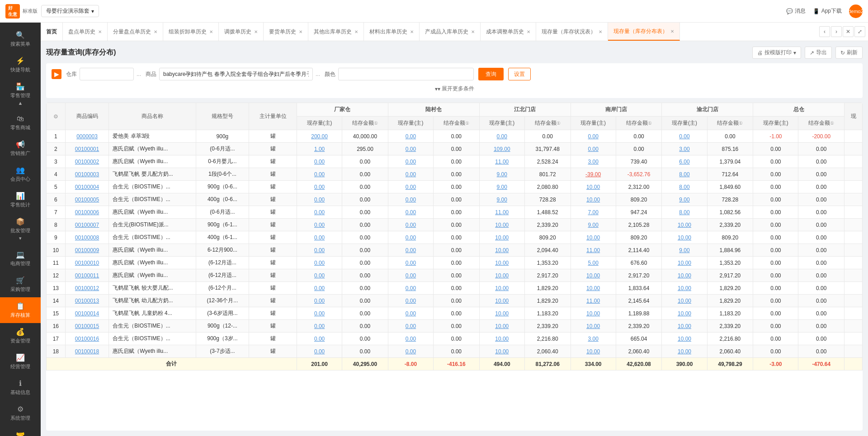  What do you see at coordinates (319, 149) in the screenshot?
I see `qty-link: 1.00` at bounding box center [319, 149].